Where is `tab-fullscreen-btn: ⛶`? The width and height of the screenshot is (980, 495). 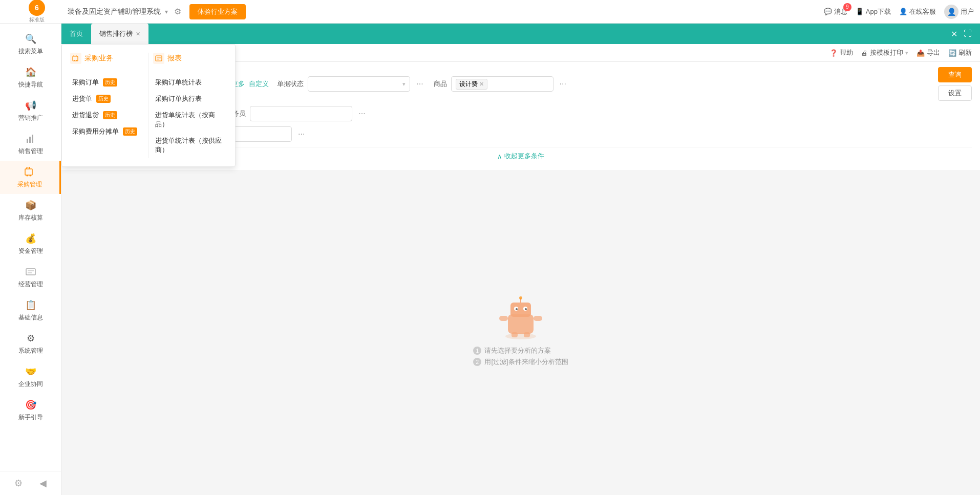
tab-fullscreen-btn: ⛶ is located at coordinates (968, 34).